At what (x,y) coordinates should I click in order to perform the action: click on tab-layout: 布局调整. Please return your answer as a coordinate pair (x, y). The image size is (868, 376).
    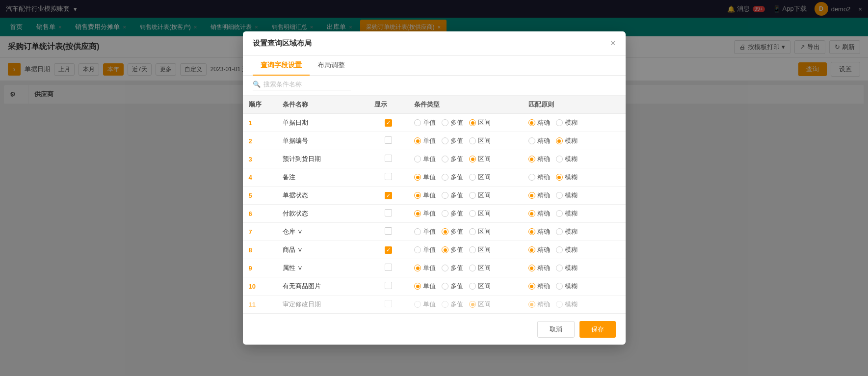
    Looking at the image, I should click on (331, 66).